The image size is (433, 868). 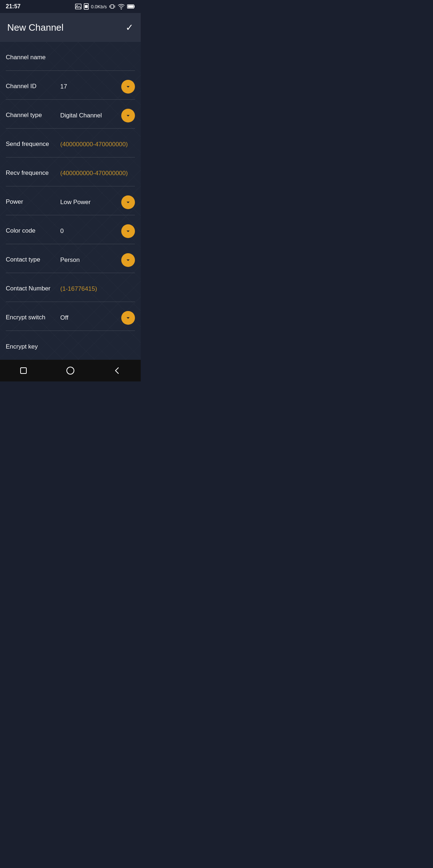 I want to click on navigation-bar, so click(x=70, y=371).